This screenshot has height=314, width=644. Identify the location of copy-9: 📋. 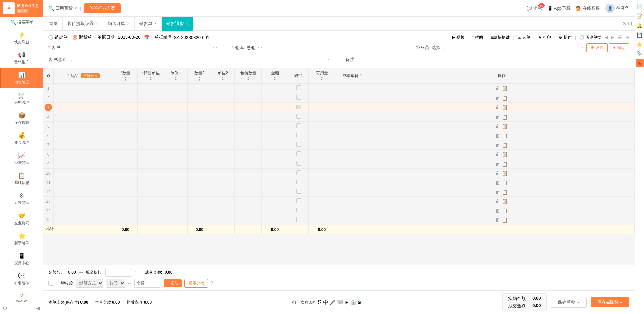
(505, 164).